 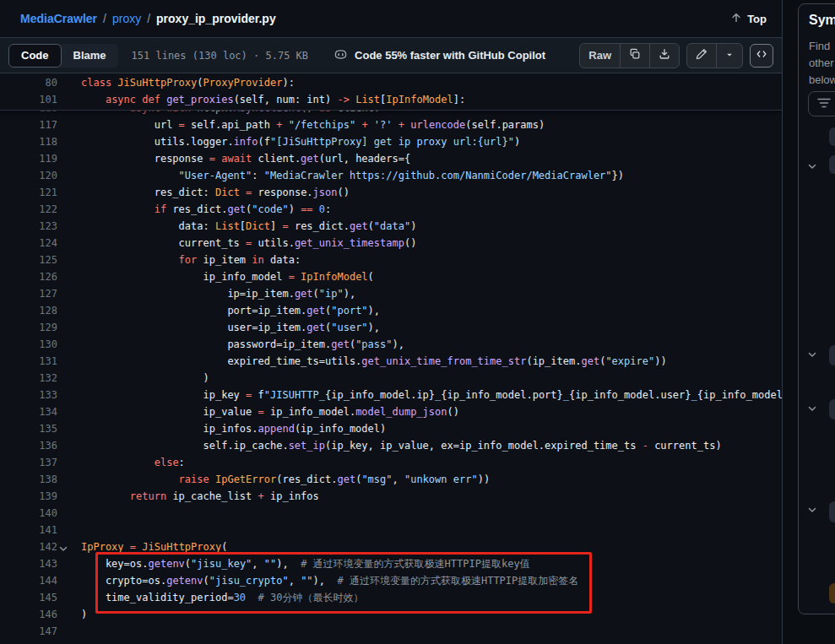 I want to click on tab-code: Code, so click(x=35, y=56).